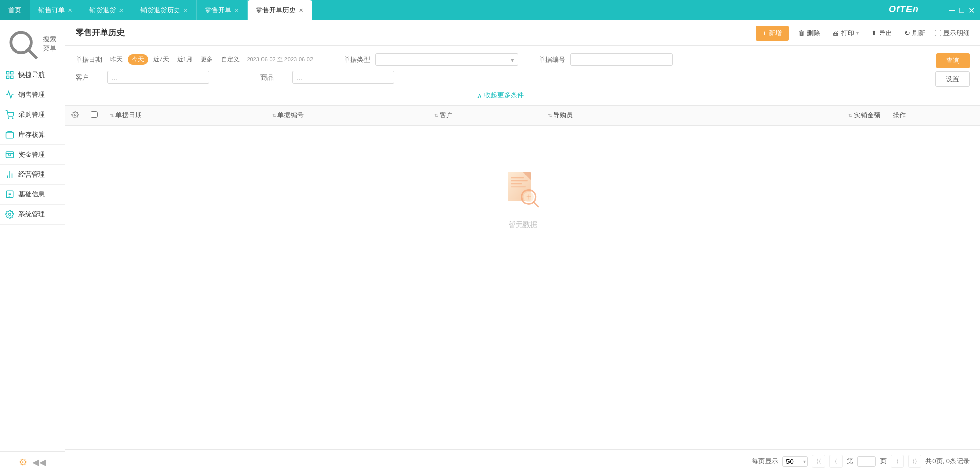 This screenshot has height=473, width=980. I want to click on filter-item-customer: 客户 ..., so click(142, 78).